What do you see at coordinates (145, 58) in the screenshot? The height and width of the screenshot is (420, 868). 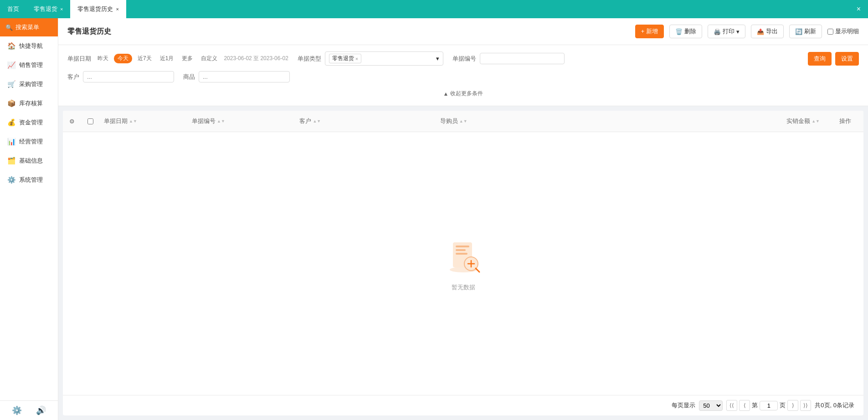 I see `date-opt-7days: 近7天` at bounding box center [145, 58].